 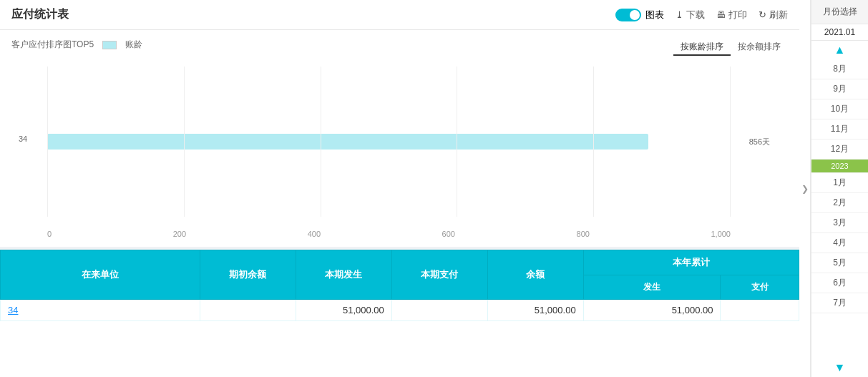 I want to click on col-header-opening: 期初余额, so click(x=248, y=275).